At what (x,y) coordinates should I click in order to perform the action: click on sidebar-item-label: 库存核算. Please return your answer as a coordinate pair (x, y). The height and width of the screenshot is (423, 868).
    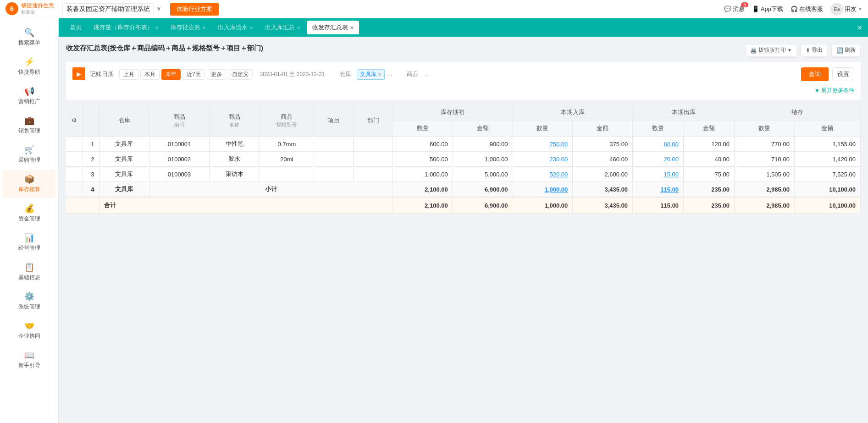
    Looking at the image, I should click on (29, 190).